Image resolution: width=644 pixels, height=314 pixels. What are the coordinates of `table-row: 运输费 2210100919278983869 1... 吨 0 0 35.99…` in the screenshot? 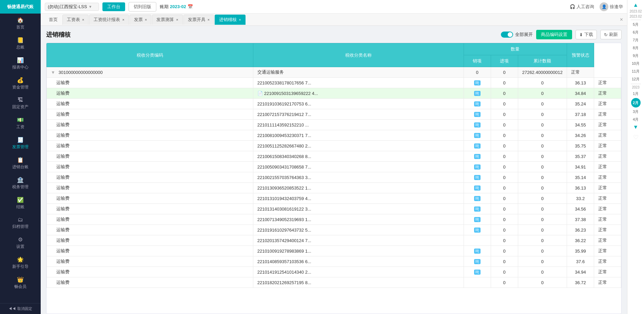 It's located at (334, 251).